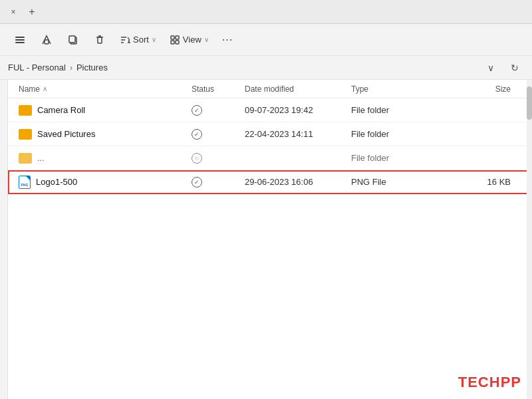 This screenshot has height=399, width=532. Describe the element at coordinates (73, 40) in the screenshot. I see `toolbar-copy-button` at that location.